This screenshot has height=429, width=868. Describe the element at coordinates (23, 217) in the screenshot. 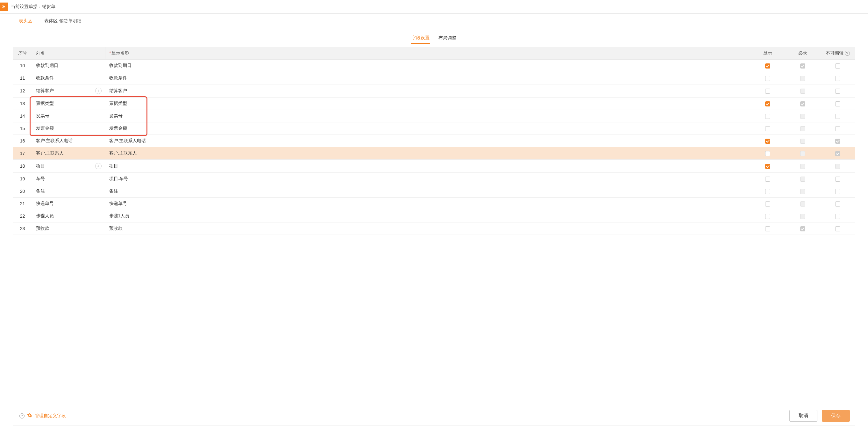

I see `cell-seq: 22` at that location.